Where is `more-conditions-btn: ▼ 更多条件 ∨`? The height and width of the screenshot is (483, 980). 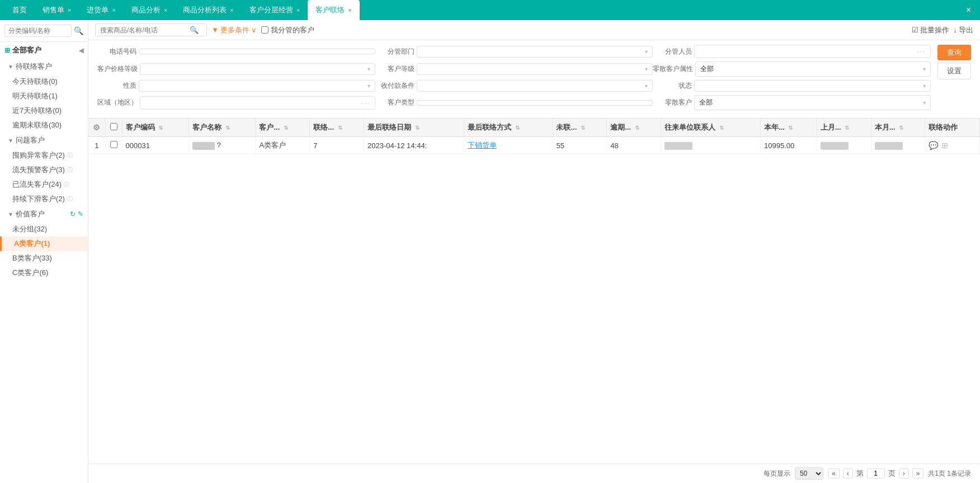 more-conditions-btn: ▼ 更多条件 ∨ is located at coordinates (234, 30).